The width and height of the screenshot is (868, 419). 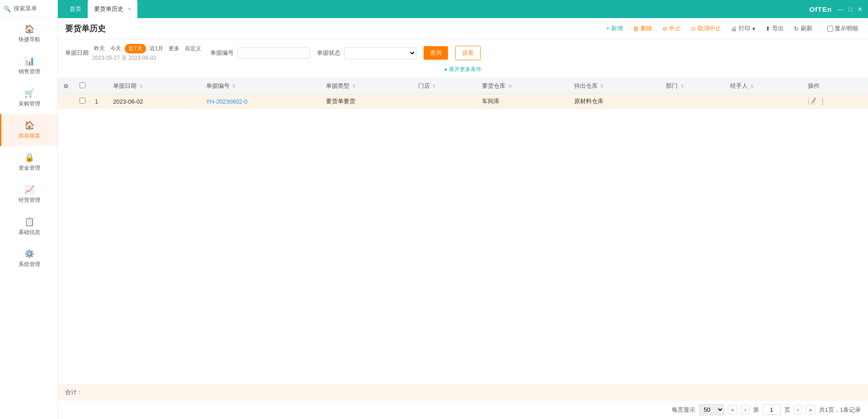 What do you see at coordinates (147, 53) in the screenshot?
I see `date-shortcuts: 昨天今天近7天近1月更多自定义 2023-05-27 至 2023-06-02` at bounding box center [147, 53].